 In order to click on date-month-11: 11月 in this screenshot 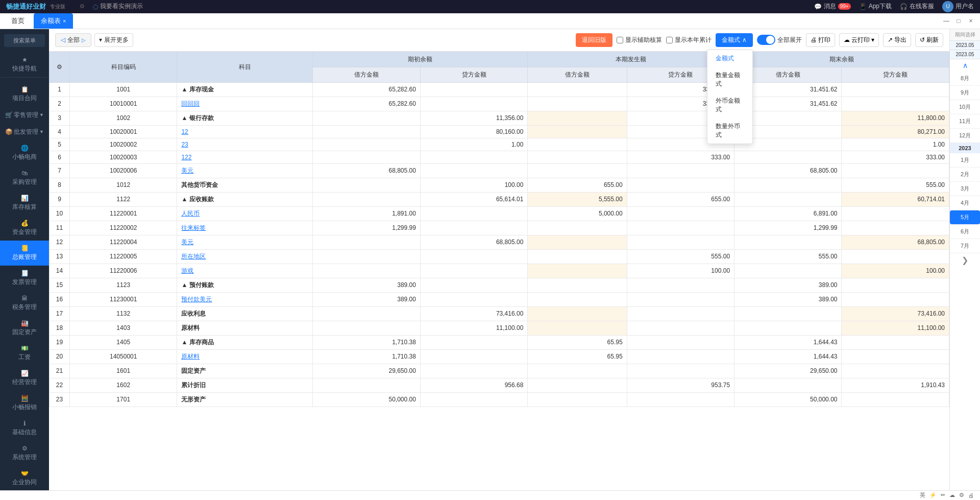, I will do `click(965, 122)`.